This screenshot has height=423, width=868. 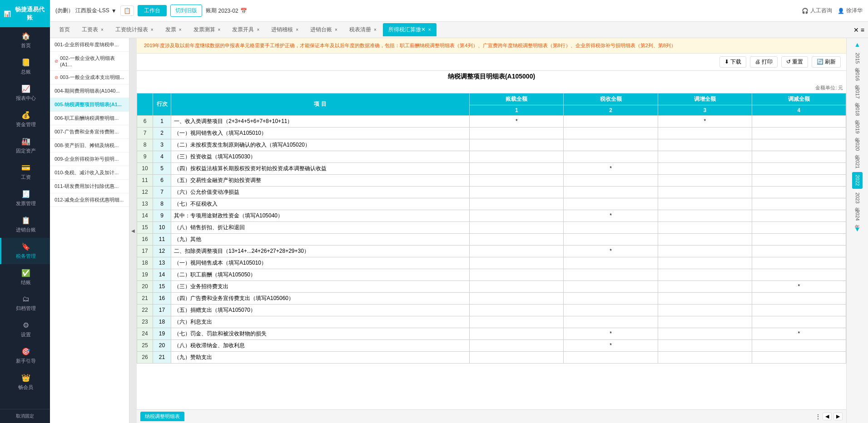 I want to click on left-panel-item-008: 008-资产折旧、摊销及纳税..., so click(x=89, y=146).